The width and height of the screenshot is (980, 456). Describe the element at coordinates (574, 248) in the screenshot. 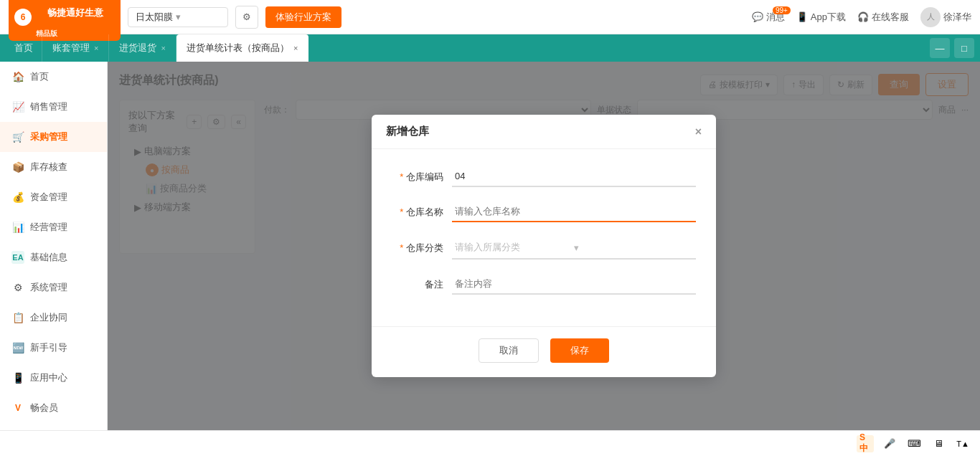

I see `category-select: 请输入所属分类 ▾` at that location.